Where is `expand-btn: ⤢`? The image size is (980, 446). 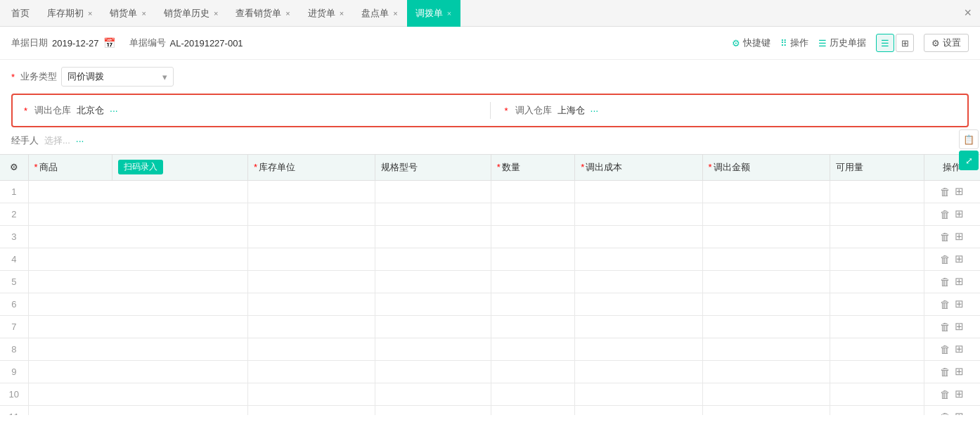
expand-btn: ⤢ is located at coordinates (969, 160).